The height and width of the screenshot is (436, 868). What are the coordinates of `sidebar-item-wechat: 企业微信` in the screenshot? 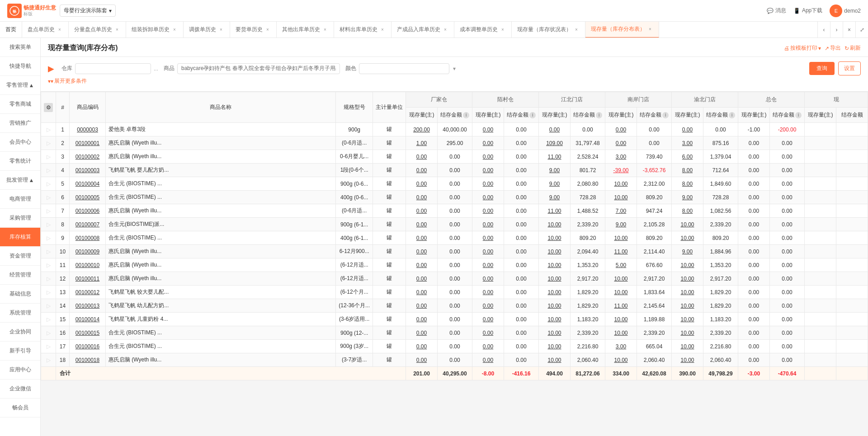 It's located at (20, 389).